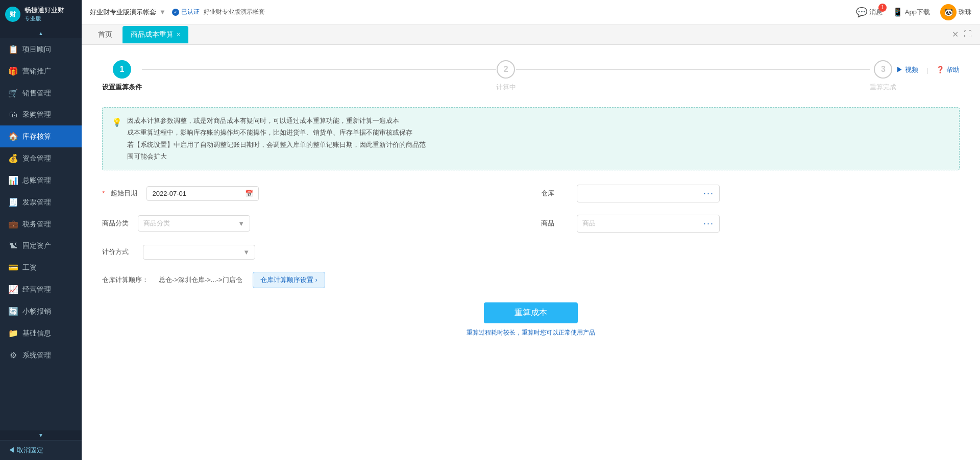 The height and width of the screenshot is (460, 980). Describe the element at coordinates (37, 115) in the screenshot. I see `sidebar-item-label: 采购管理` at that location.